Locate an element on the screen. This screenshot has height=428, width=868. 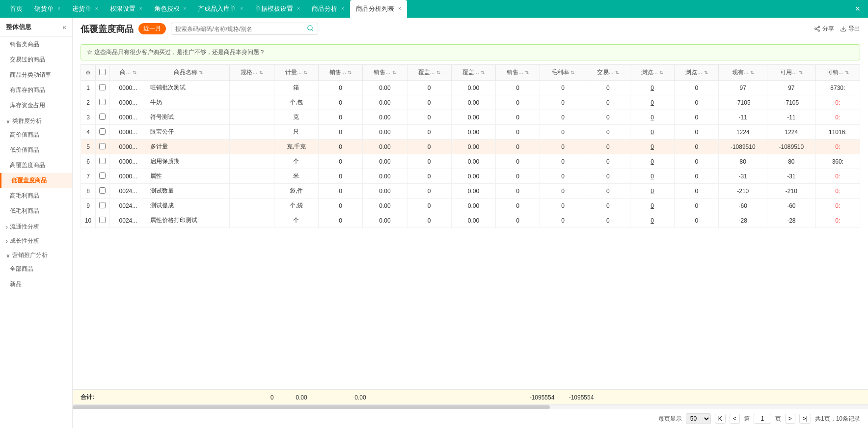
nav-template-close: × is located at coordinates (298, 9).